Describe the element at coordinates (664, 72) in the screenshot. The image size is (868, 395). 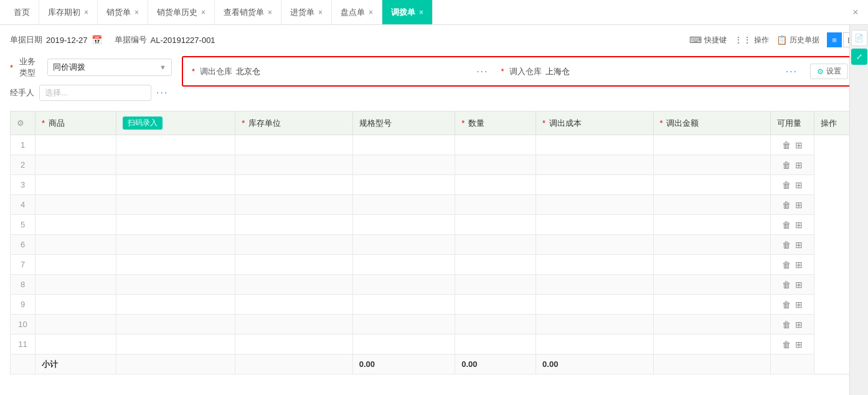
I see `in-warehouse-value: 上海仓` at that location.